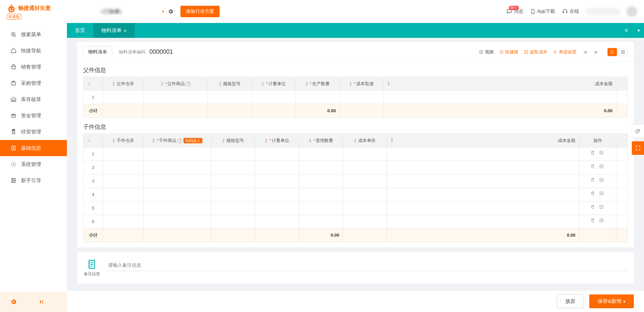 The height and width of the screenshot is (312, 644). What do you see at coordinates (230, 97) in the screenshot?
I see `cell-parent-spec` at bounding box center [230, 97].